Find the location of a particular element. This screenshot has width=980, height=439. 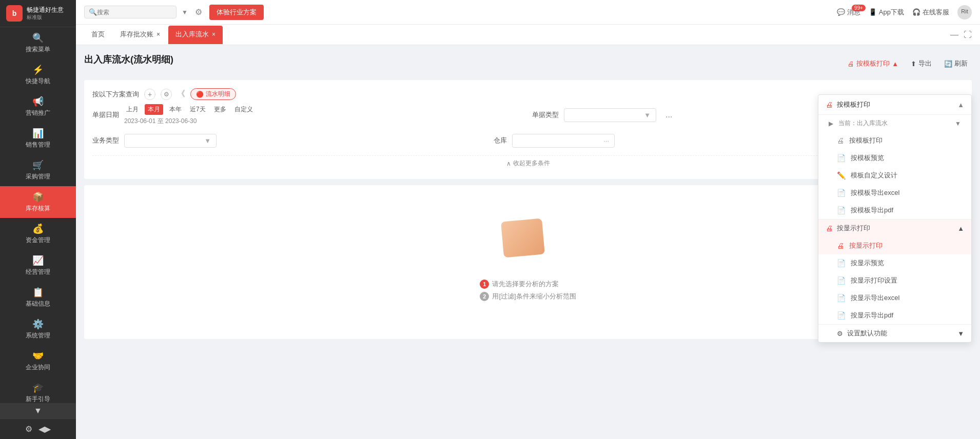

template-excel-icon: 📄 is located at coordinates (841, 193).